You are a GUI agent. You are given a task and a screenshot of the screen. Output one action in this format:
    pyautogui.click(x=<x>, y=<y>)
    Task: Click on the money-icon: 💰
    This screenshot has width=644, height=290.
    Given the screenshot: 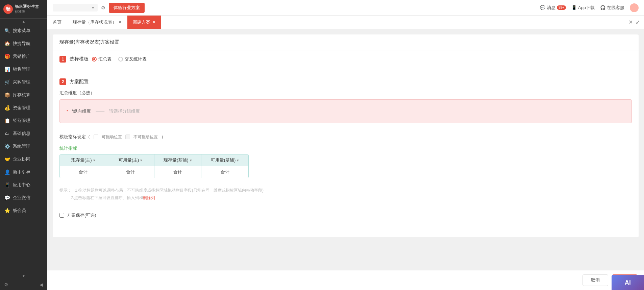 What is the action you would take?
    pyautogui.click(x=7, y=108)
    